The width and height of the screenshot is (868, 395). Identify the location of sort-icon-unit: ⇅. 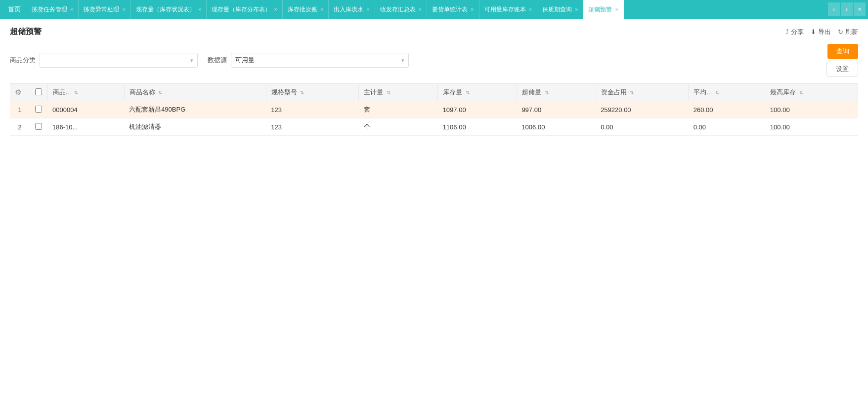
(389, 93).